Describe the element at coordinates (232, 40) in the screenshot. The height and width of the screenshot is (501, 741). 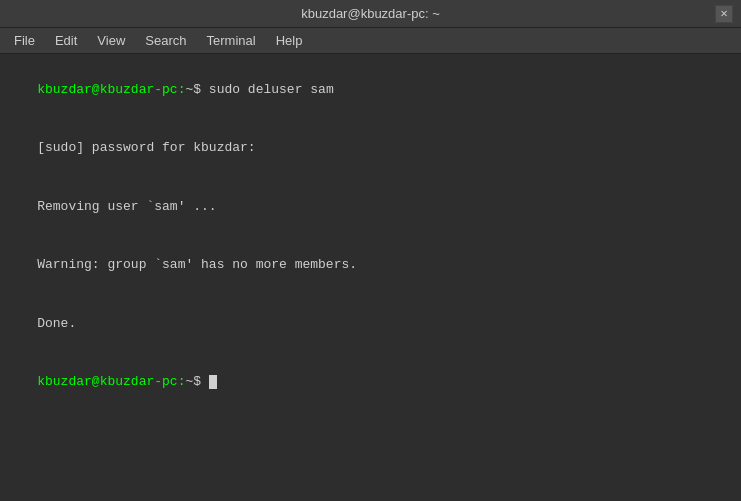
I see `menu-terminal: Terminal` at that location.